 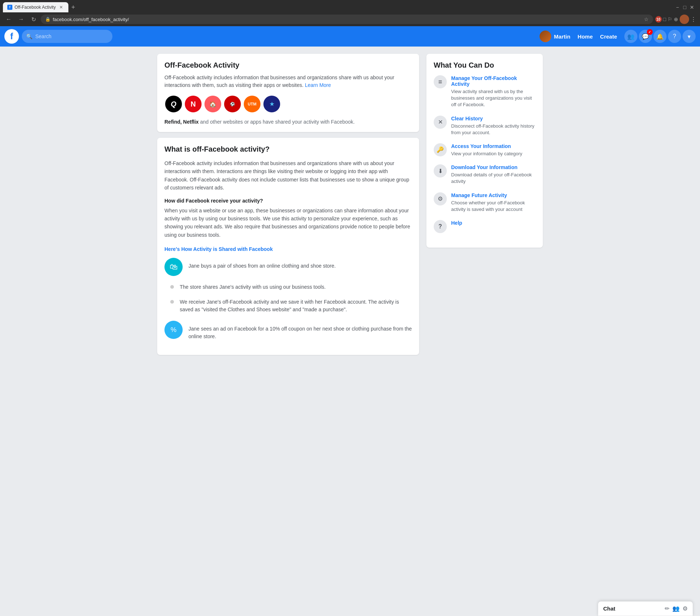 I want to click on off-facebook-activity-card: Off-Facebook Activity Off-Facebook activ…, so click(x=288, y=93).